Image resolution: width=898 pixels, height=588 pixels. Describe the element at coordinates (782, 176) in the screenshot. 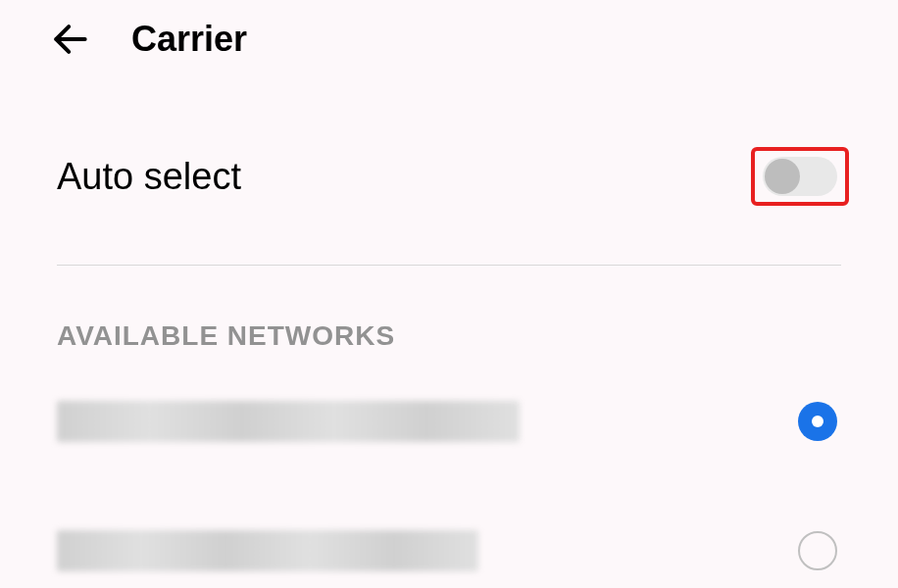

I see `toggle-knob` at that location.